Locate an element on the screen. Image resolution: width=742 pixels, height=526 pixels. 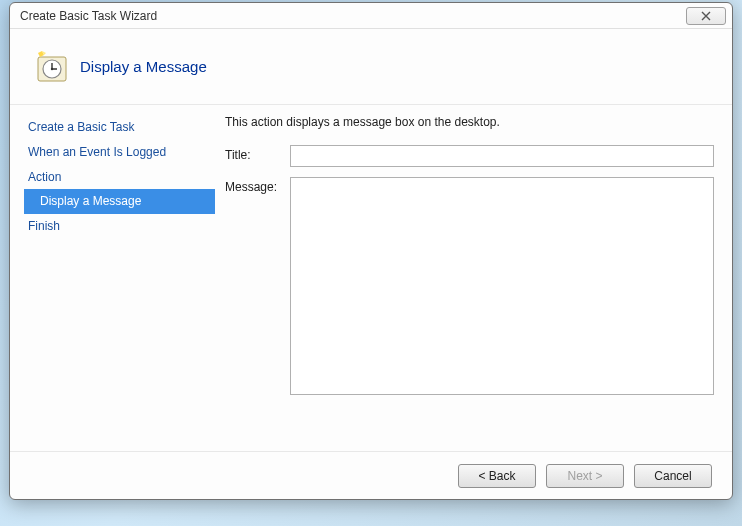
next-button: Next > is located at coordinates (585, 476).